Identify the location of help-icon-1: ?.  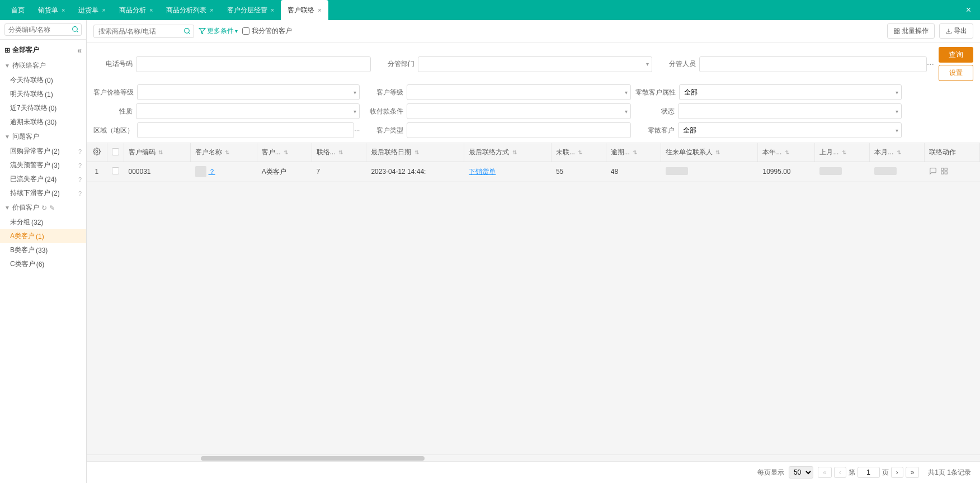
(80, 151).